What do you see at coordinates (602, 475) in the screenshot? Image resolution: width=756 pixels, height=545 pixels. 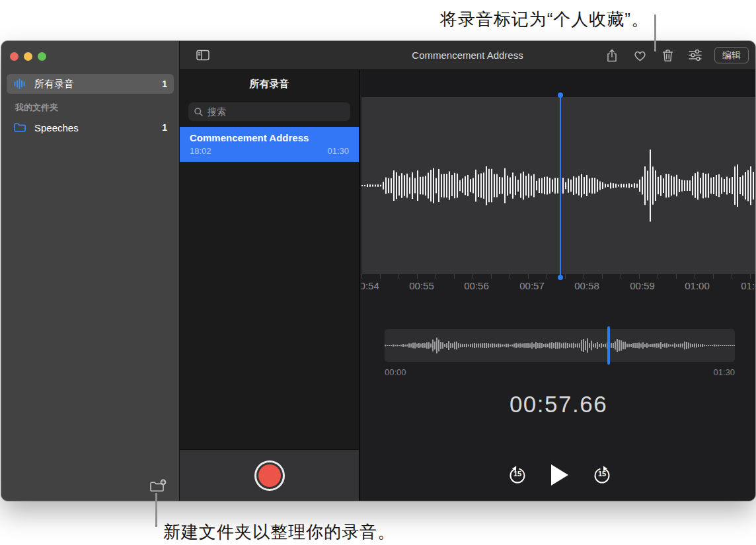 I see `skip-forward-15-button: 15` at bounding box center [602, 475].